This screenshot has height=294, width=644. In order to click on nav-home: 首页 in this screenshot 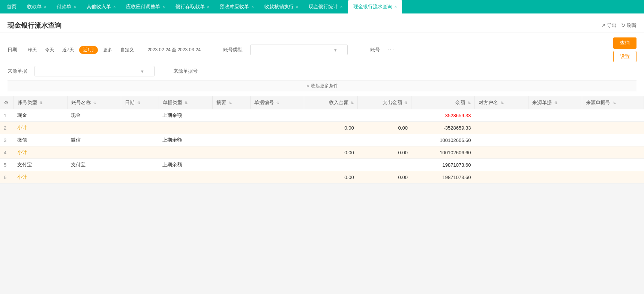, I will do `click(12, 7)`.